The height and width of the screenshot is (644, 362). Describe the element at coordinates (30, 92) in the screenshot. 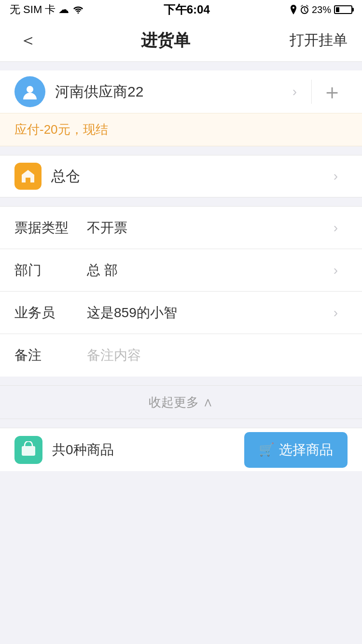

I see `supplier-avatar` at that location.